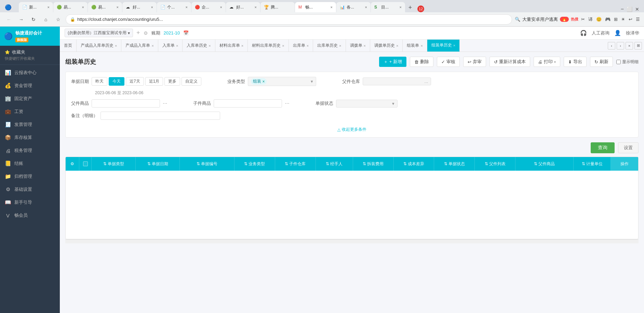  Describe the element at coordinates (210, 46) in the screenshot. I see `page-tab-4-close: ×` at that location.